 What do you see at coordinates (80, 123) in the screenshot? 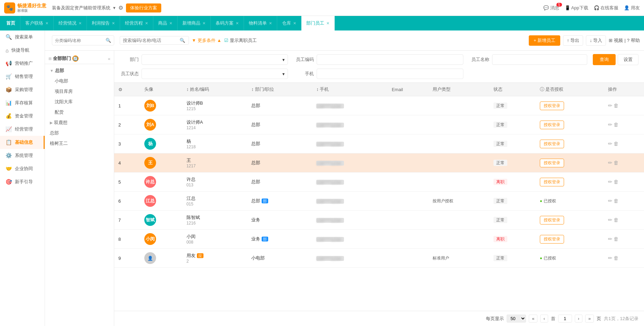
I see `tree-item-shuanglu: ▶ 双鹿想` at bounding box center [80, 123].